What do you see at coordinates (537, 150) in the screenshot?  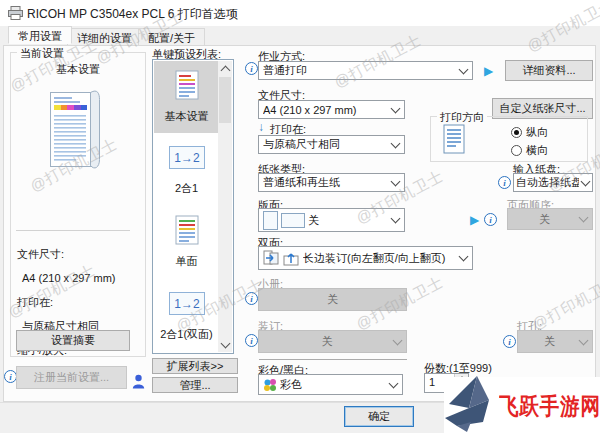 I see `radio-landscape-label: 横向` at bounding box center [537, 150].